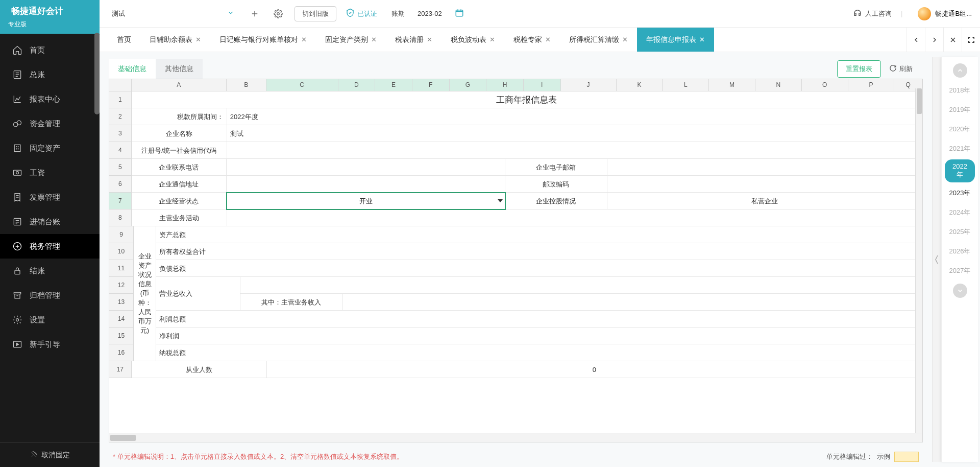  I want to click on year-down-button, so click(960, 291).